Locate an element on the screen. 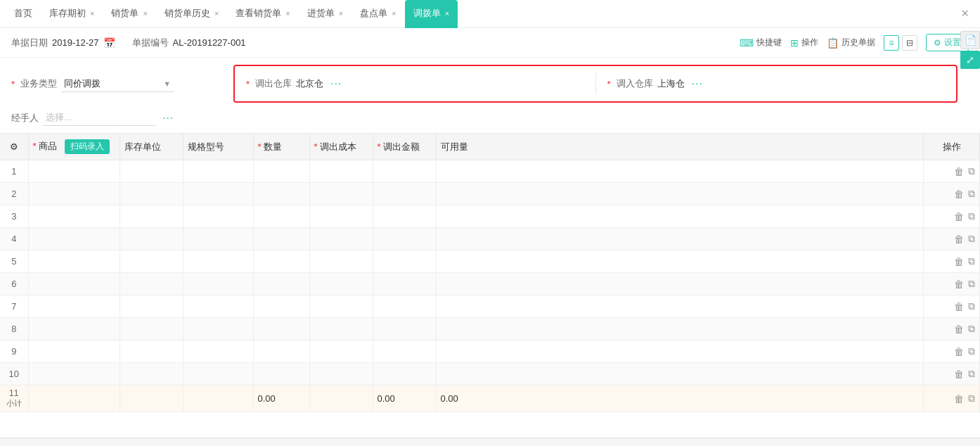  table-settings-icon: ⚙ is located at coordinates (14, 146).